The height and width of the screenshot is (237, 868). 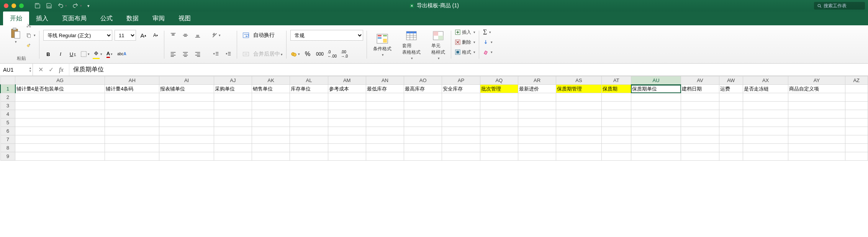 I want to click on cell-AR2, so click(x=537, y=97).